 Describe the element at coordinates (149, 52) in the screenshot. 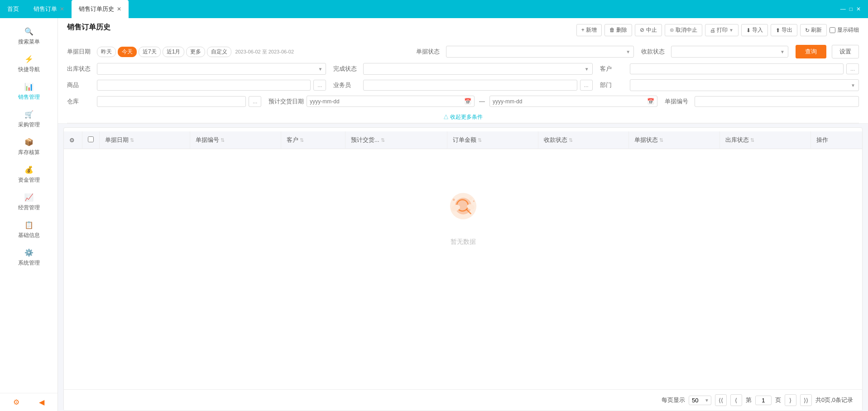

I see `chip-7days: 近7天` at that location.